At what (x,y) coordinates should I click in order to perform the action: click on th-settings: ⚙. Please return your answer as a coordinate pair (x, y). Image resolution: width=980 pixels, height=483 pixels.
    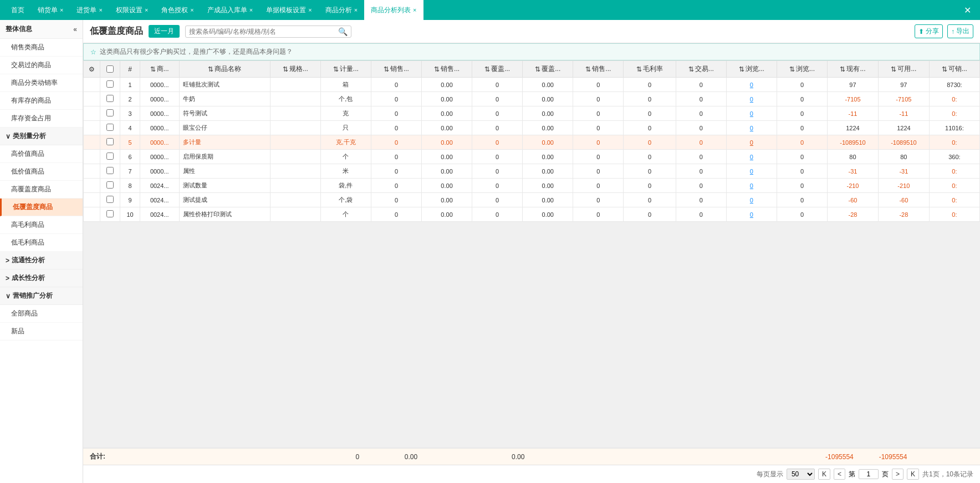
    Looking at the image, I should click on (92, 69).